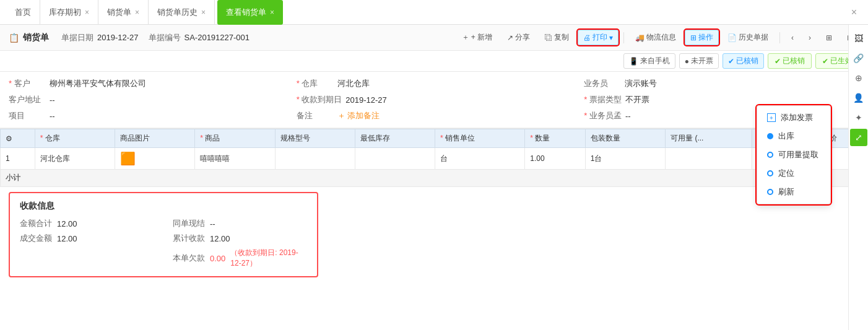 This screenshot has width=868, height=330. Describe the element at coordinates (315, 139) in the screenshot. I see `col-spec: 规格型号` at that location.